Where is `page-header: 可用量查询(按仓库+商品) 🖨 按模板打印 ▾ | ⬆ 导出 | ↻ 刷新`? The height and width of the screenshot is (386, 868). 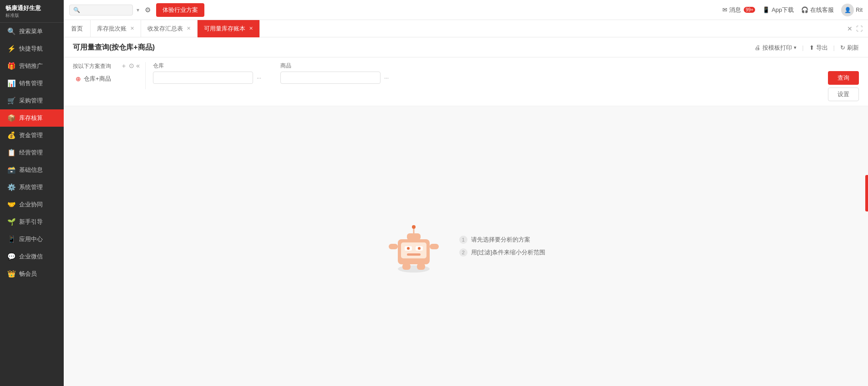 page-header: 可用量查询(按仓库+商品) 🖨 按模板打印 ▾ | ⬆ 导出 | ↻ 刷新 is located at coordinates (466, 47).